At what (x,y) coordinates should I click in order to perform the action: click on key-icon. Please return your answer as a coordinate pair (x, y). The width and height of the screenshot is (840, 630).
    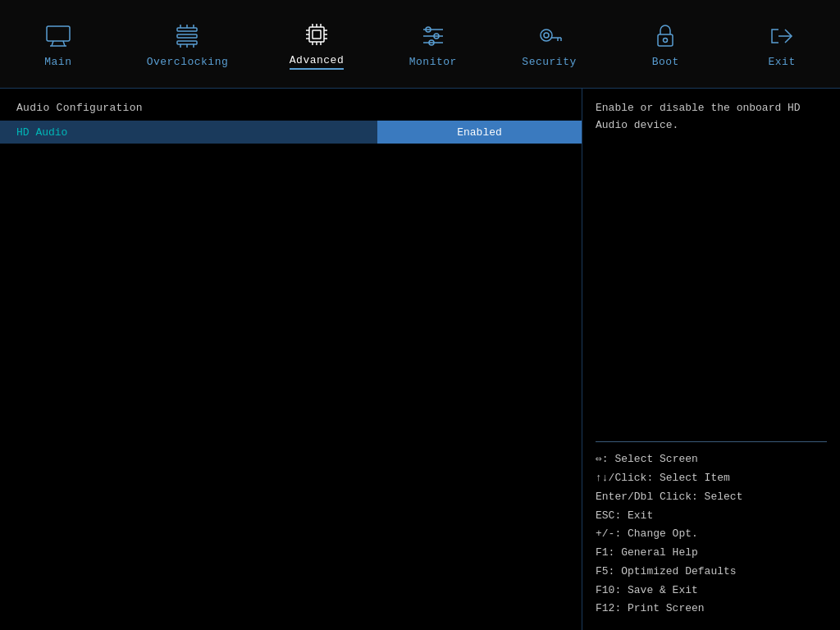
    Looking at the image, I should click on (550, 36).